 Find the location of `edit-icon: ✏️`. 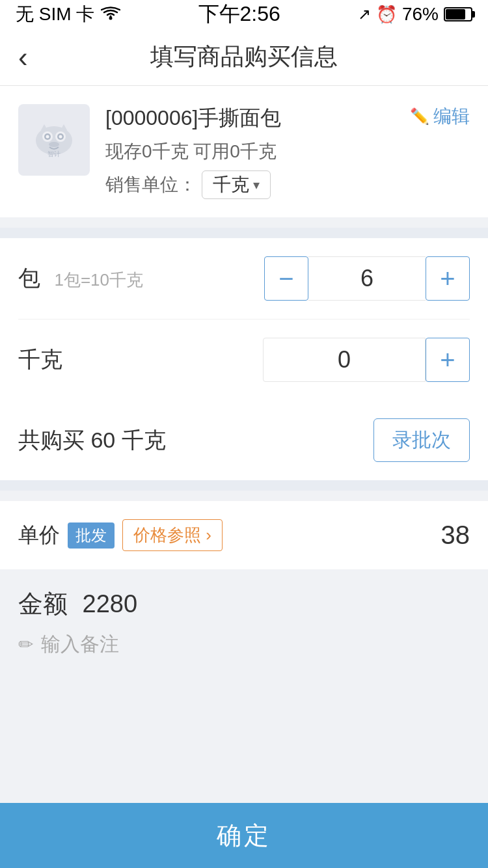

edit-icon: ✏️ is located at coordinates (420, 116).